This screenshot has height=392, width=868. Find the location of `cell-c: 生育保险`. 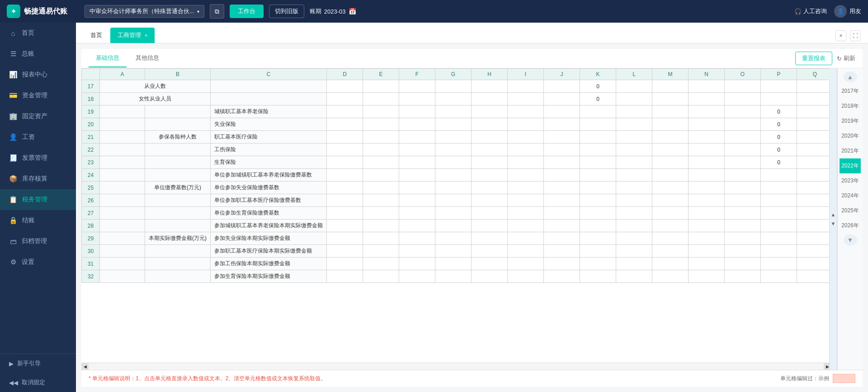

cell-c: 生育保险 is located at coordinates (269, 163).